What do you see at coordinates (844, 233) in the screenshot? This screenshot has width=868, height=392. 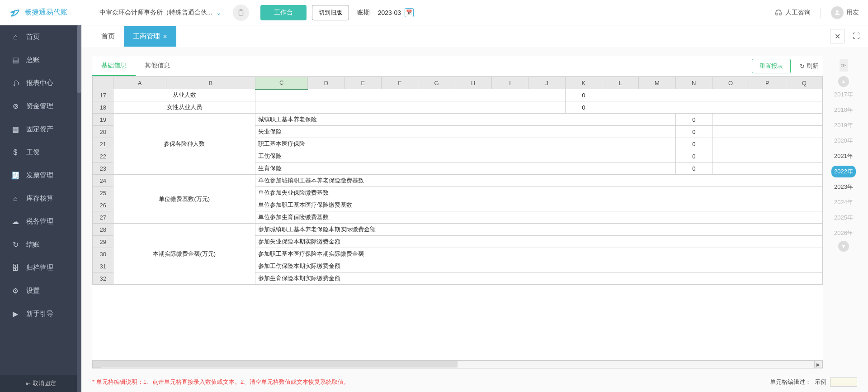 I see `year-item: 2026年` at bounding box center [844, 233].